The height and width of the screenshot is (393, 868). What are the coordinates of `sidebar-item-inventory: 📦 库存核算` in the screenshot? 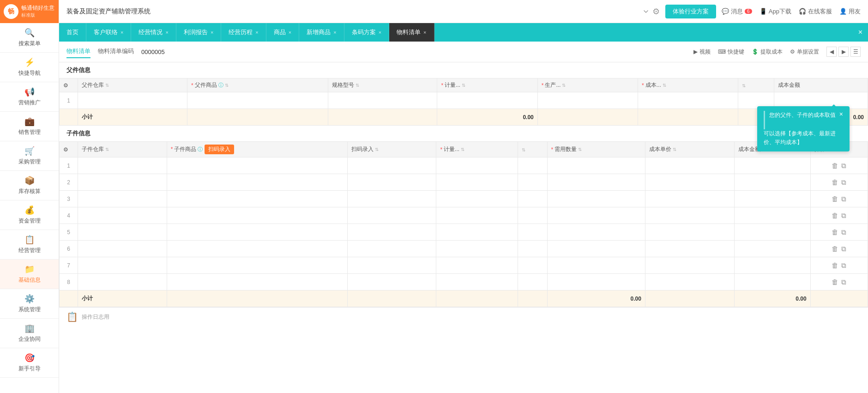 It's located at (30, 186).